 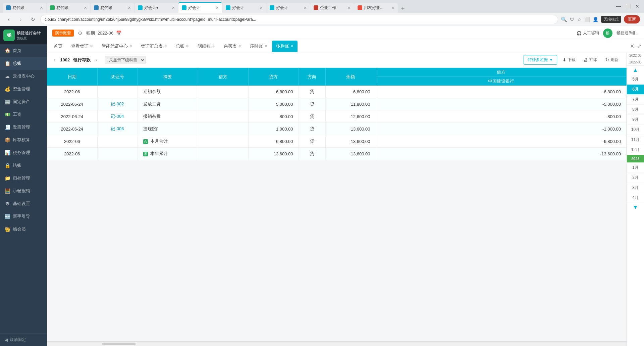 I want to click on browser-tab-7: 好会计 ✕, so click(x=288, y=8).